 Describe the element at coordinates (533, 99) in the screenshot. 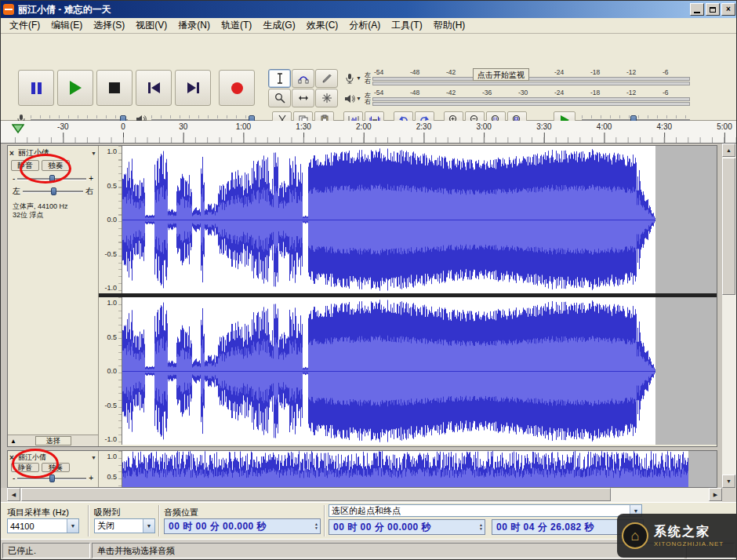

I see `playback-meter-body: -54-48-42-36-30-24-18-12-6` at that location.